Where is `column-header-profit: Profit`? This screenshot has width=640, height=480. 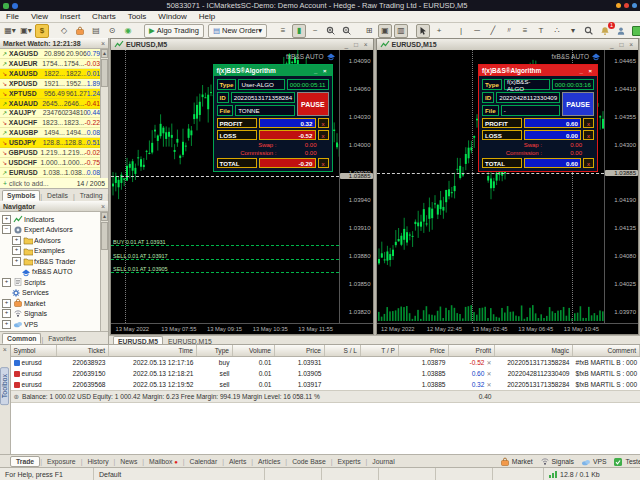
column-header-profit: Profit is located at coordinates (472, 351).